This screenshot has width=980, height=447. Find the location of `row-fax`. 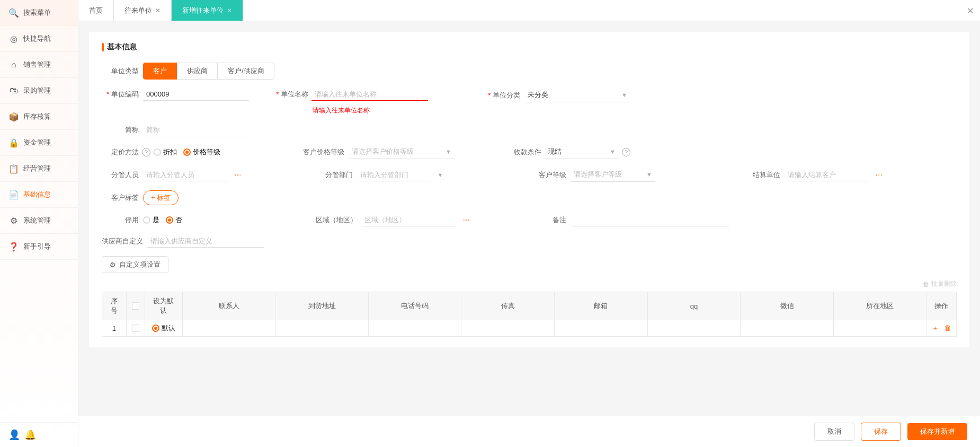

row-fax is located at coordinates (508, 329).